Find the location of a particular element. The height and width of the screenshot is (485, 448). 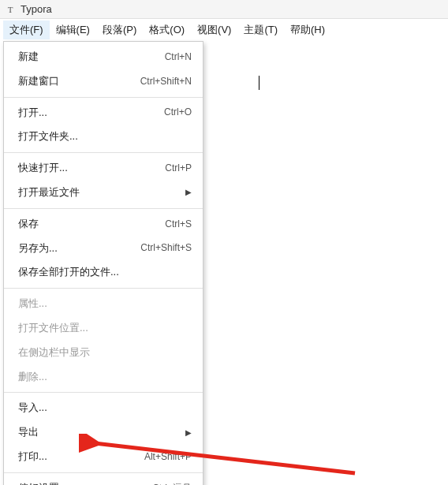

menu-item-shortcut: Ctrl+O is located at coordinates (178, 112).